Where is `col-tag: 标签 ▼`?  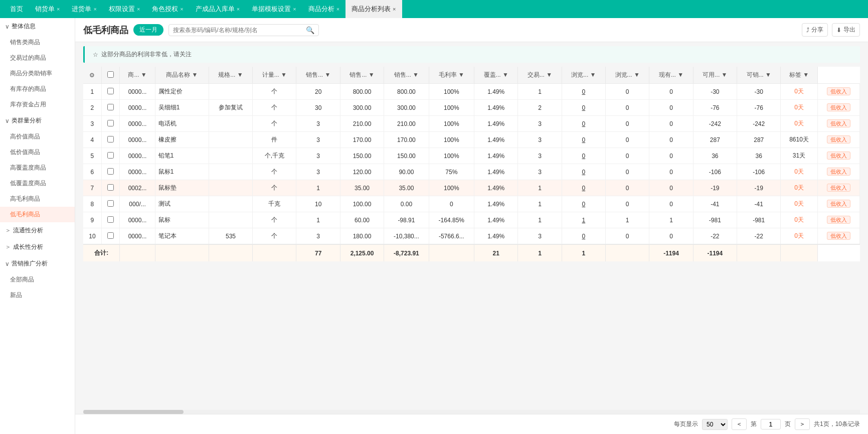 col-tag: 标签 ▼ is located at coordinates (799, 75).